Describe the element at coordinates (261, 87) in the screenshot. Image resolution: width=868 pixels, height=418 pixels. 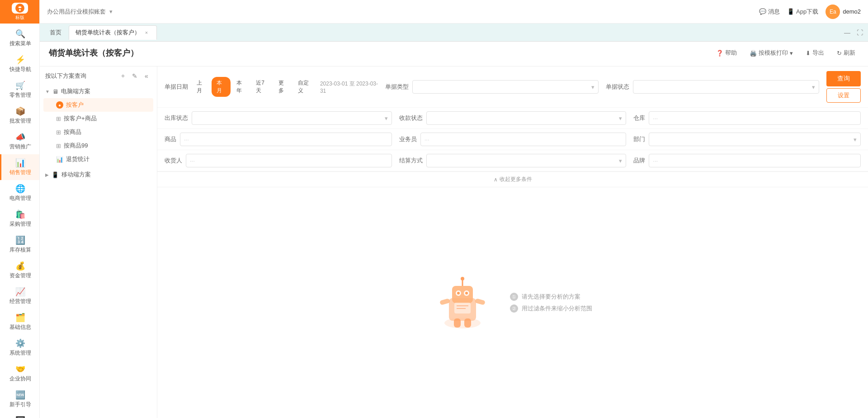
I see `date-btn-7days: 近7天` at that location.